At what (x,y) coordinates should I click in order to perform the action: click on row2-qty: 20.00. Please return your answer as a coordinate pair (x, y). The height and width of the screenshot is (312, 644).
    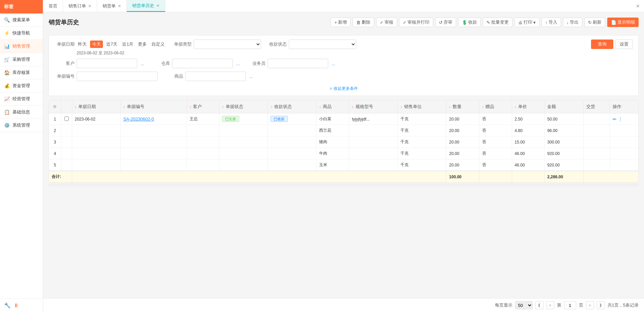
    Looking at the image, I should click on (463, 131).